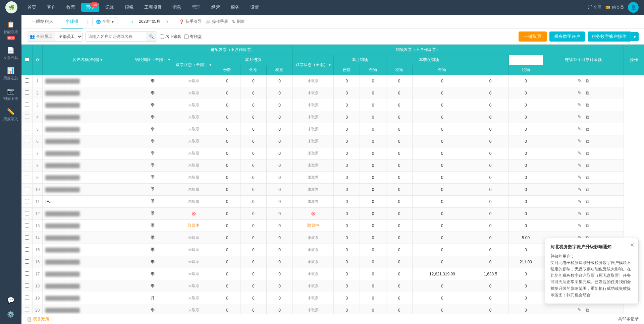 The height and width of the screenshot is (324, 644). Describe the element at coordinates (217, 21) in the screenshot. I see `manual-button: 📖 操作手册` at that location.